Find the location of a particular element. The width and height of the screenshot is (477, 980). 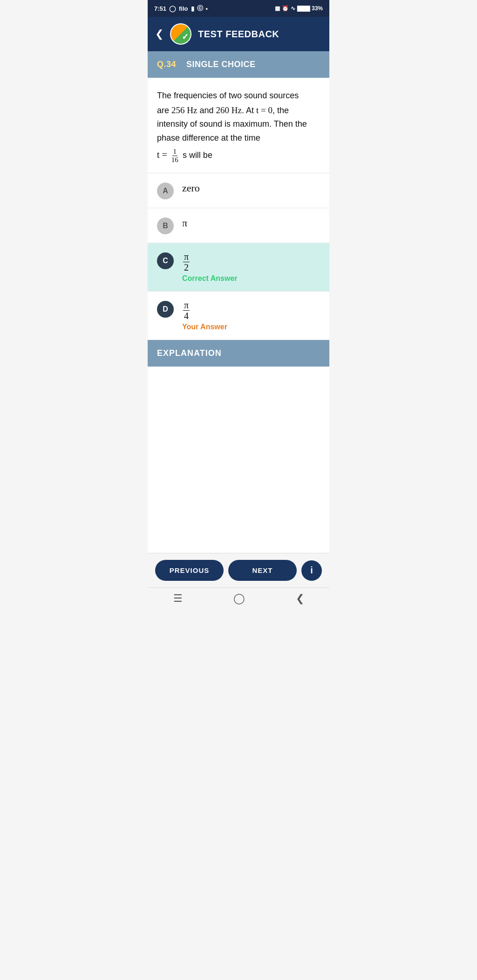

option-b-content: π is located at coordinates (184, 224).